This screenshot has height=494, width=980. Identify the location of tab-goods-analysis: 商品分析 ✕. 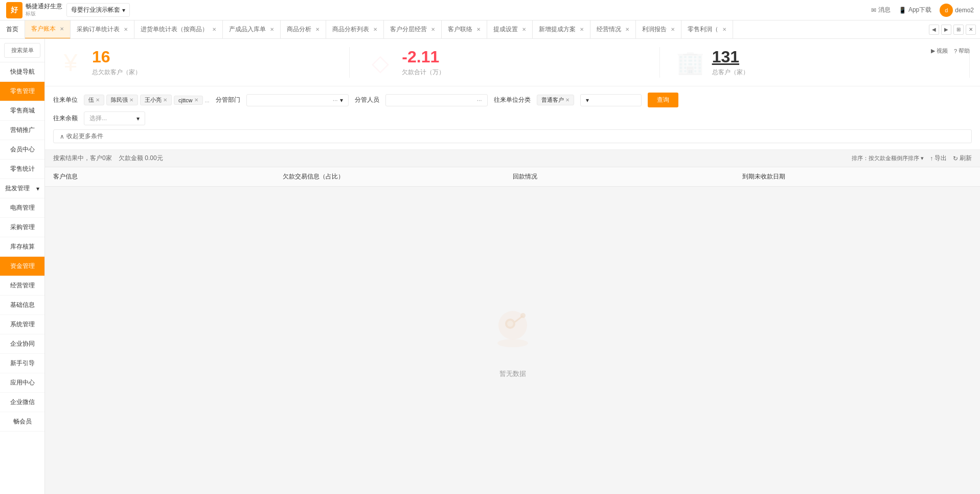
(304, 30).